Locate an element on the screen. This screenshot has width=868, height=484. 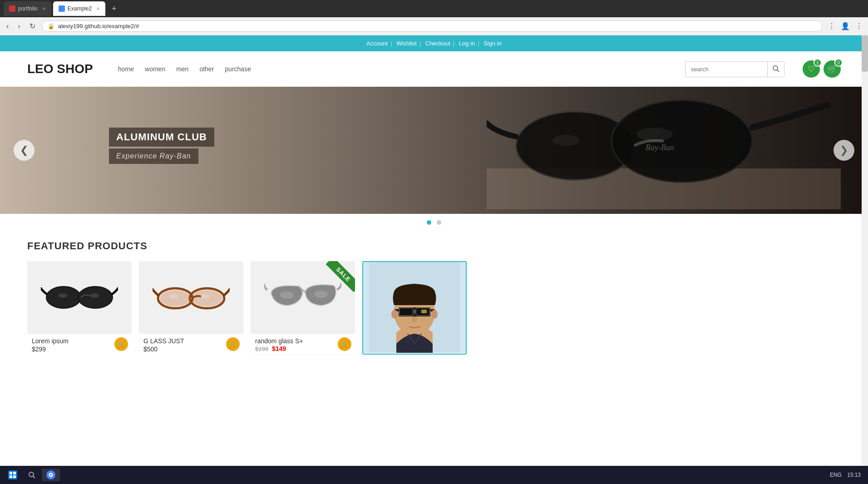
product-name-2: G LASS JUST is located at coordinates (191, 341).